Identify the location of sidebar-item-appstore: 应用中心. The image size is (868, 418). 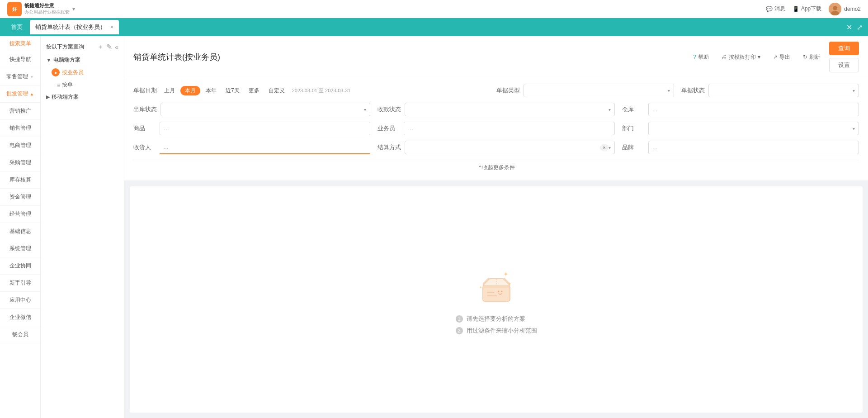
(20, 300).